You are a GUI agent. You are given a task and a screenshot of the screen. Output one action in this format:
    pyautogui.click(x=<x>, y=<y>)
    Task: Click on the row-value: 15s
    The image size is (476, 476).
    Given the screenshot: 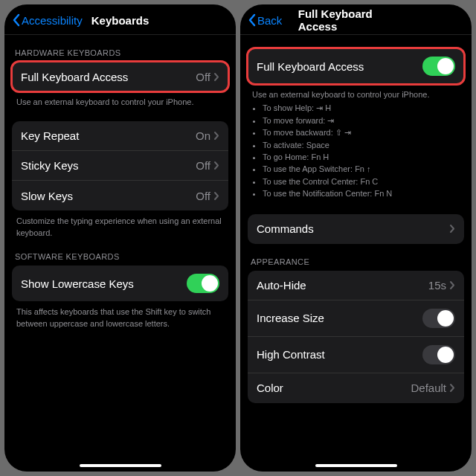 What is the action you would take?
    pyautogui.click(x=437, y=286)
    